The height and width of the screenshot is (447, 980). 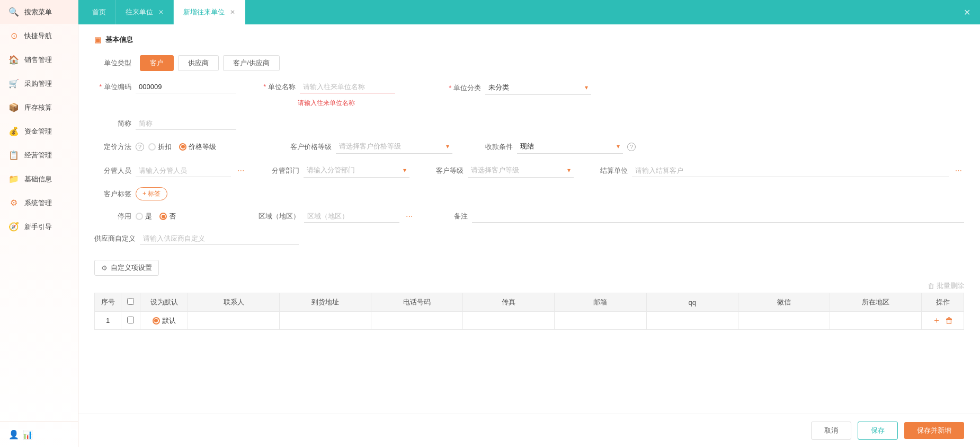 I want to click on dept-select: 请输入分管部门 ▾, so click(x=357, y=171).